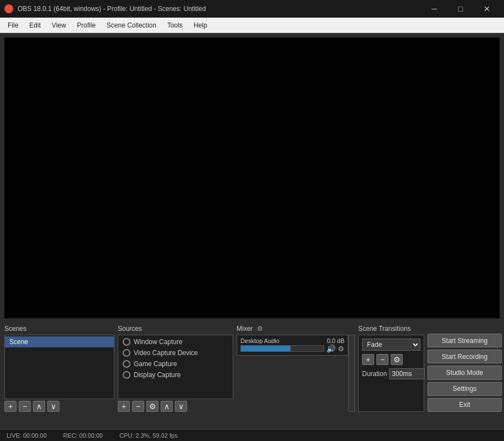 The height and width of the screenshot is (441, 504). Describe the element at coordinates (397, 360) in the screenshot. I see `transitions-settings-button: ⚙` at that location.